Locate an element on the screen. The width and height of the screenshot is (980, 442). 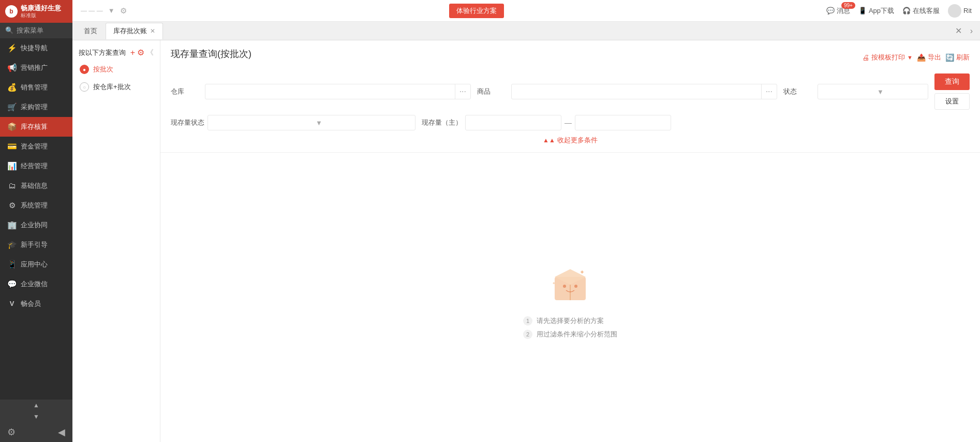
sidebar-collapse-icon: ◀ is located at coordinates (62, 432).